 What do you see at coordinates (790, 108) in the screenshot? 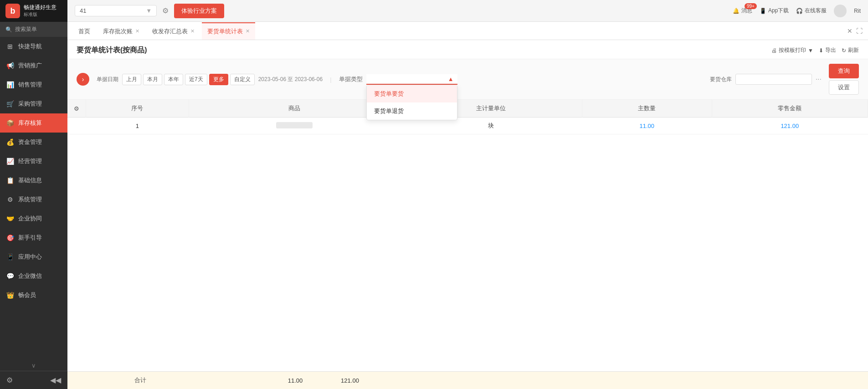
I see `col-amount: 零售金额` at bounding box center [790, 108].